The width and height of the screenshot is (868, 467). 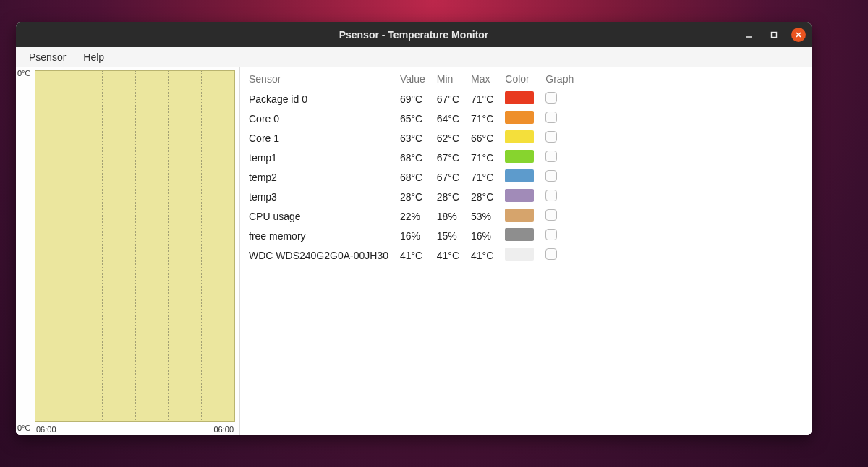 I want to click on titlebar: Psensor - Temperature Monitor, so click(x=414, y=35).